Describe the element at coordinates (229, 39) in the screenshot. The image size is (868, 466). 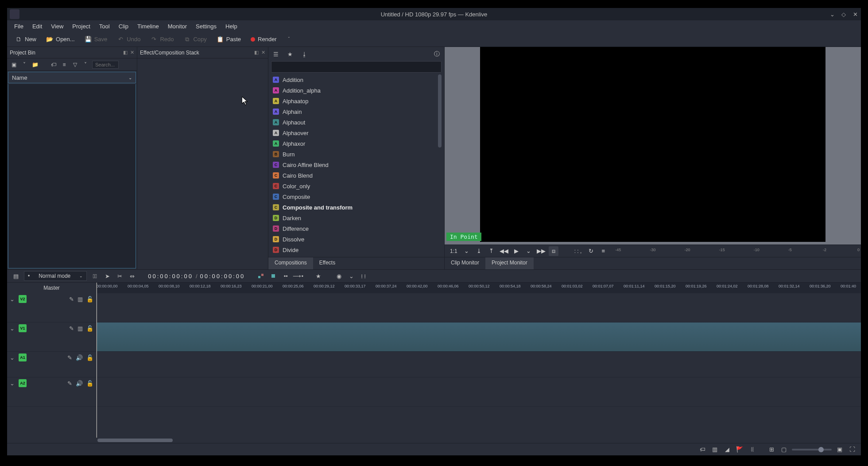
I see `paste-button: 📋Paste` at that location.